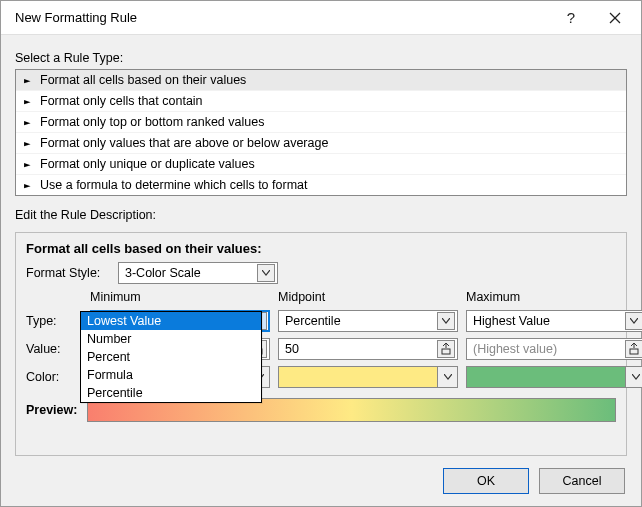 This screenshot has width=642, height=507. I want to click on window-title: New Formatting Rule, so click(282, 18).